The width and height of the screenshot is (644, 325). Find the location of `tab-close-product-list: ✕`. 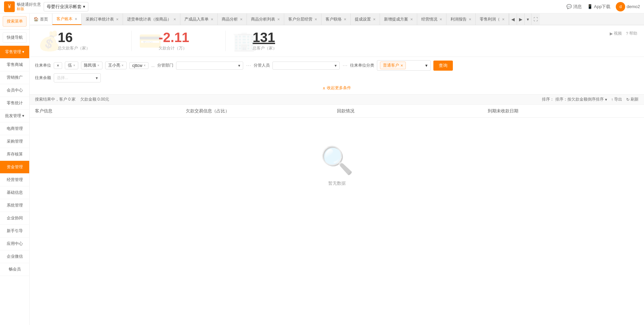

tab-close-product-list: ✕ is located at coordinates (278, 20).